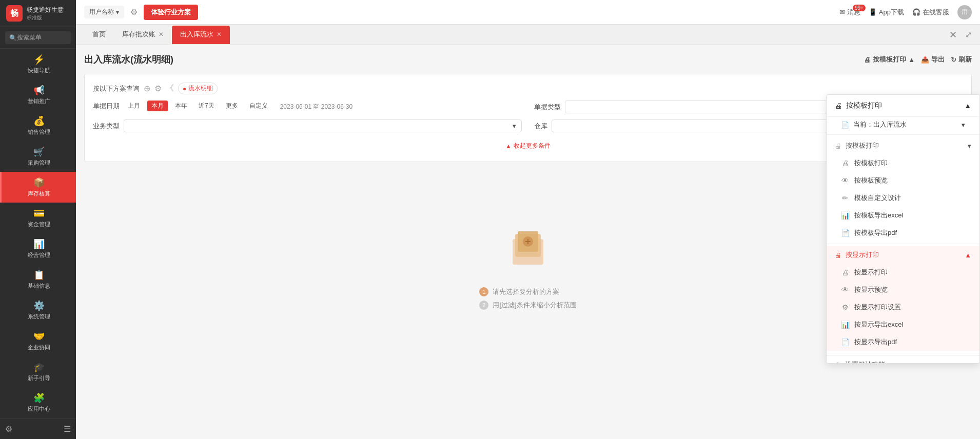  Describe the element at coordinates (903, 255) in the screenshot. I see `display-print-section-header: 🖨 按显示打印 ▲` at that location.